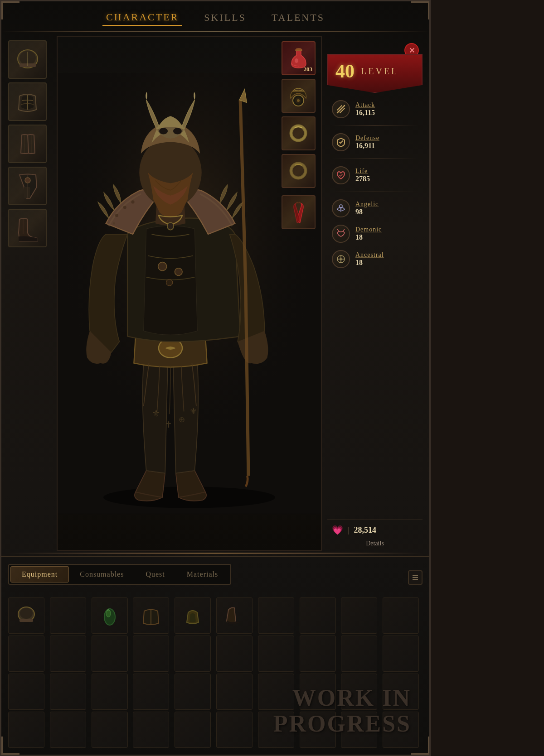 The image size is (544, 756). I want to click on ring1-icon, so click(298, 133).